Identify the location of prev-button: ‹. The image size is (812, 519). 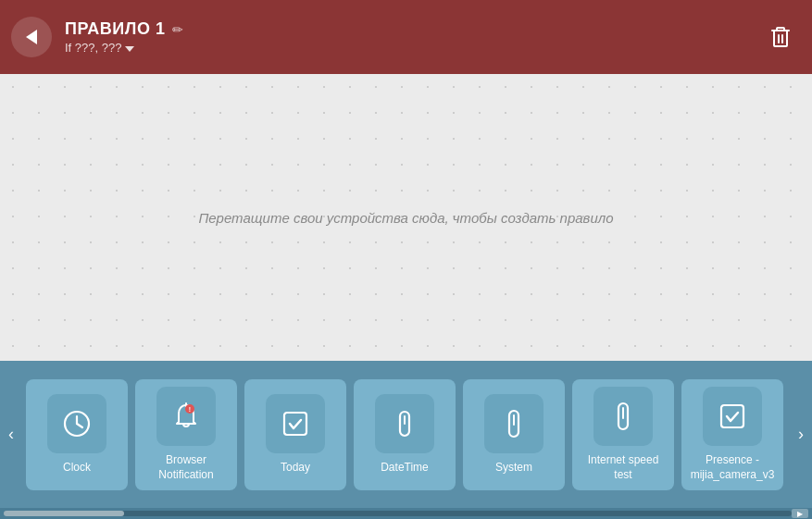
(11, 435).